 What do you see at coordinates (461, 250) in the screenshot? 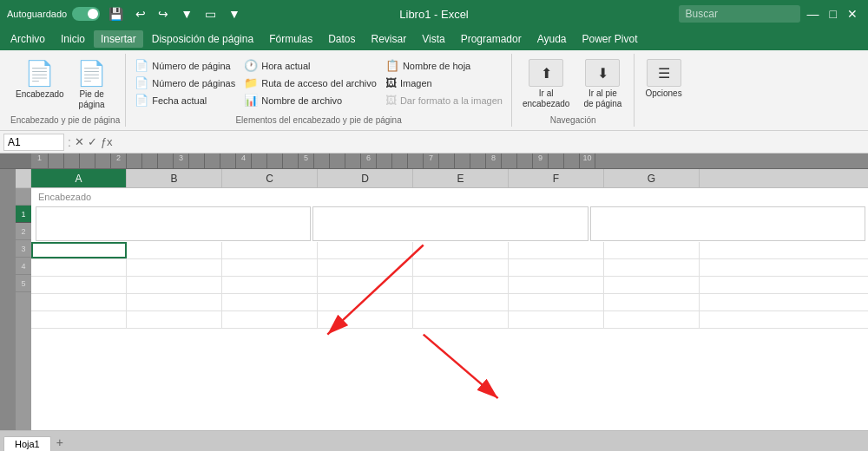
I see `cell-e1` at bounding box center [461, 250].